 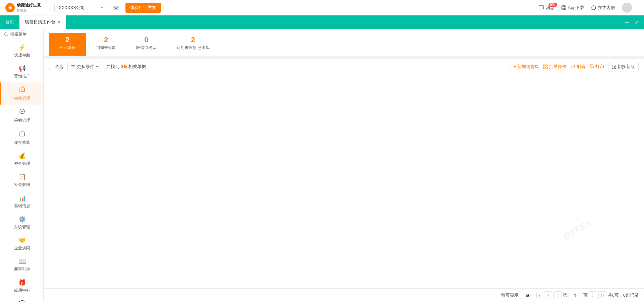 What do you see at coordinates (146, 48) in the screenshot?
I see `stat-label-pending: 旺铺待确认` at bounding box center [146, 48].